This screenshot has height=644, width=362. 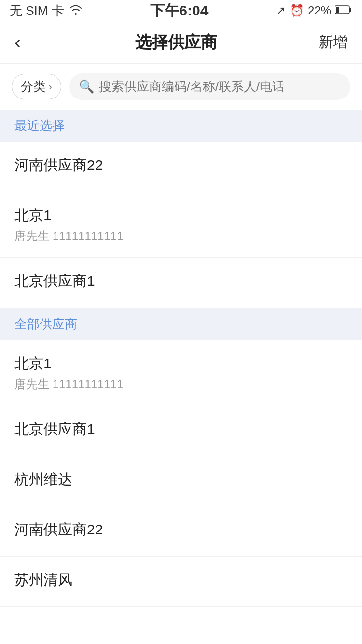 What do you see at coordinates (344, 11) in the screenshot?
I see `battery-icon` at bounding box center [344, 11].